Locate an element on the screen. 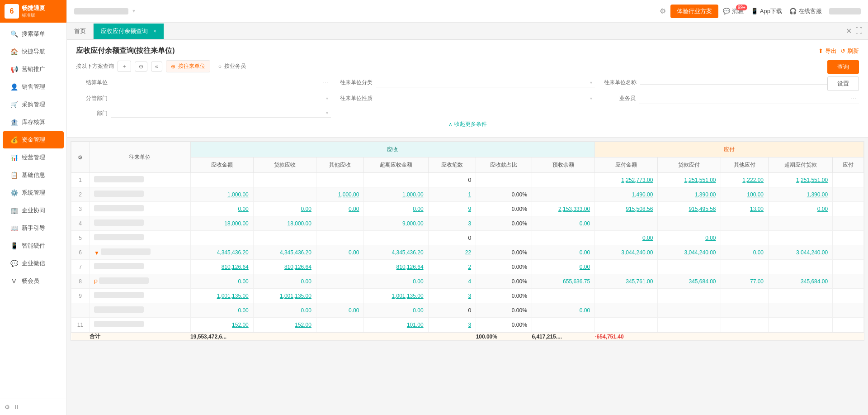 The width and height of the screenshot is (868, 415). sidebar-item-inventory: 🏦 库存核算 is located at coordinates (33, 122).